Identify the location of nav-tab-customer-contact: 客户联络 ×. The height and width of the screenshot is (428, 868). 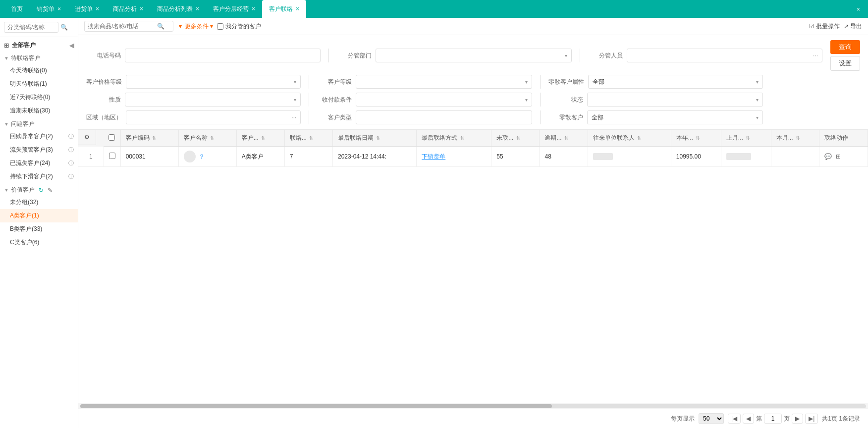
(284, 9).